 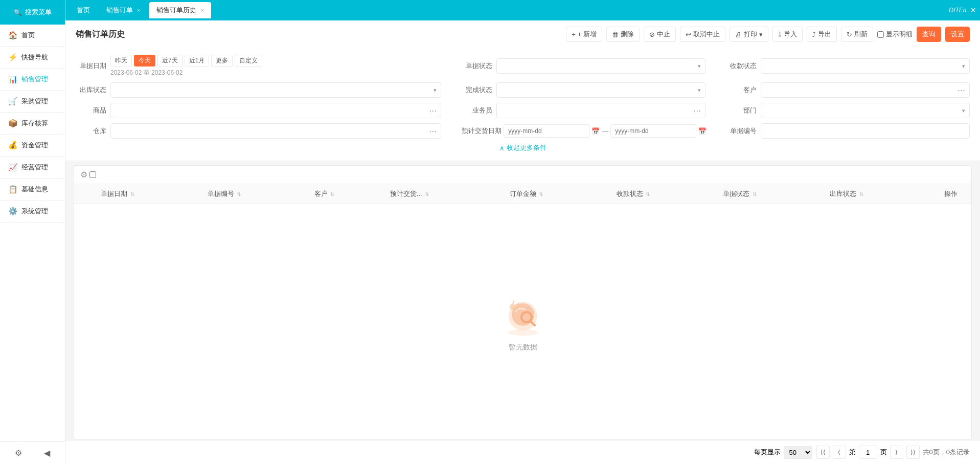 What do you see at coordinates (770, 194) in the screenshot?
I see `th-order-status: 单据状态 ⇅` at bounding box center [770, 194].